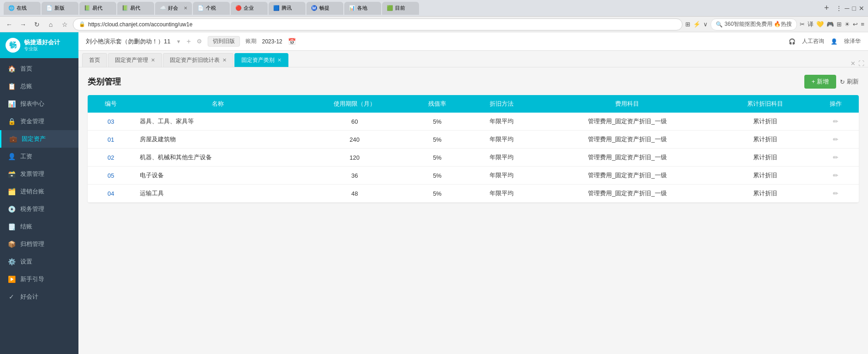  I want to click on sidebar-item-设置: ⚙️设置, so click(39, 262).